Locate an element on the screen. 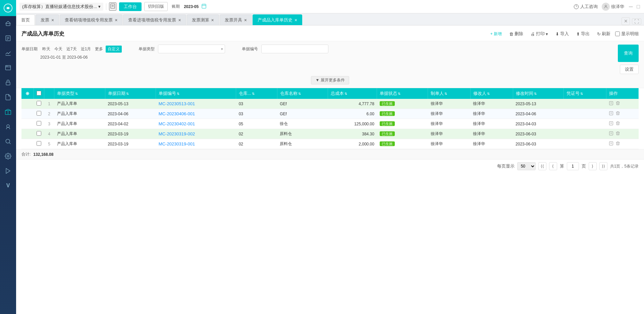 Image resolution: width=644 pixels, height=314 pixels. row-doc-number: MC-20230406-001 is located at coordinates (196, 114).